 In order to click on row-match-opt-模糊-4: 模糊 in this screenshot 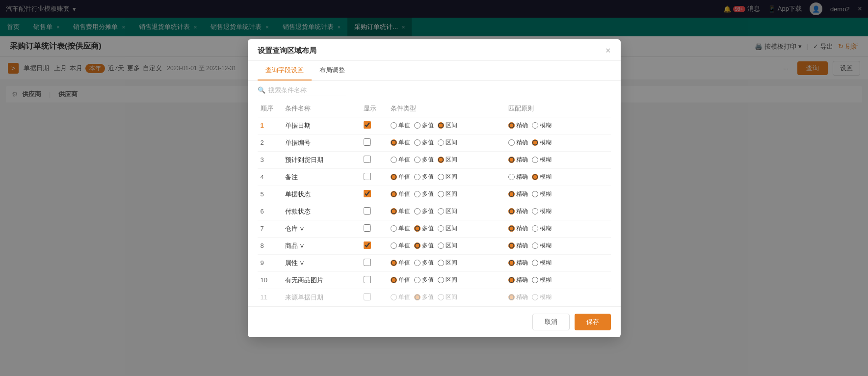, I will do `click(542, 194)`.